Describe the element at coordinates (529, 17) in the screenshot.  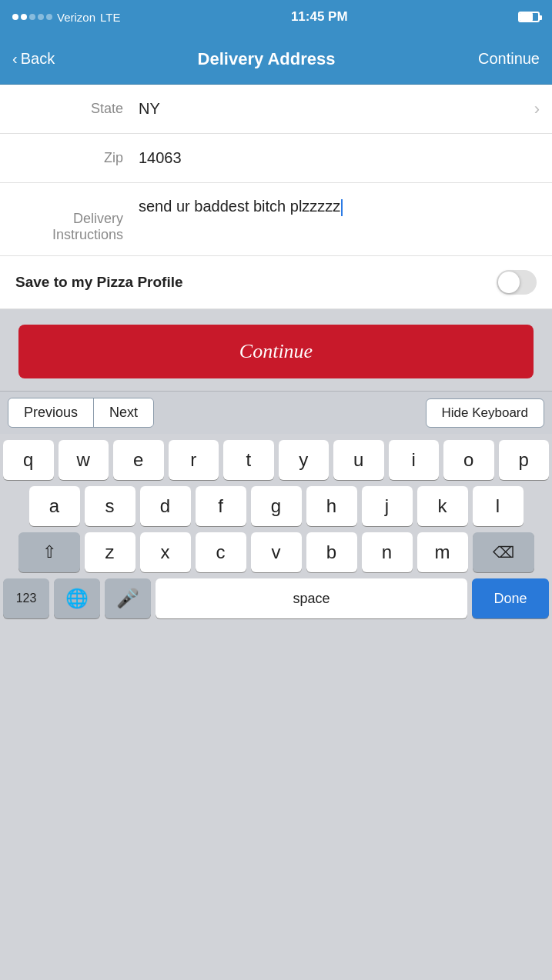
I see `battery-icon` at that location.